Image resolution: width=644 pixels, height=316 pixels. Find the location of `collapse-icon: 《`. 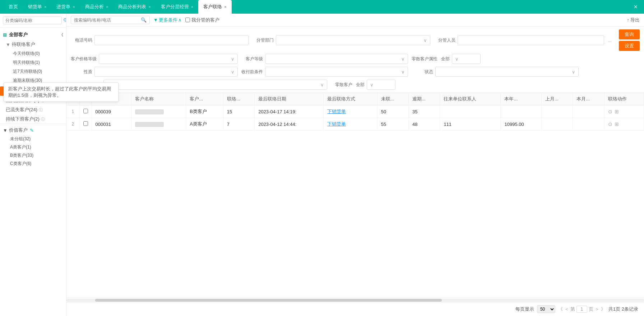

collapse-icon: 《 is located at coordinates (61, 35).